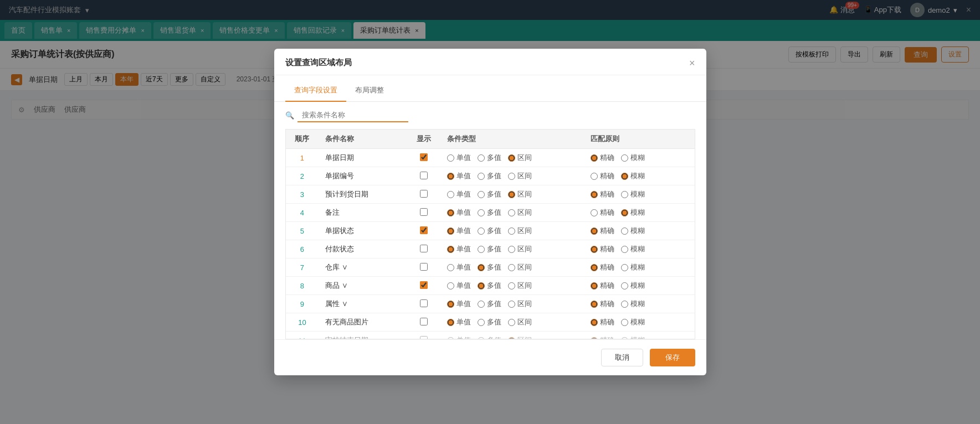 The image size is (980, 424). I want to click on tab-query-fields-label: 查询字段设置, so click(316, 90).